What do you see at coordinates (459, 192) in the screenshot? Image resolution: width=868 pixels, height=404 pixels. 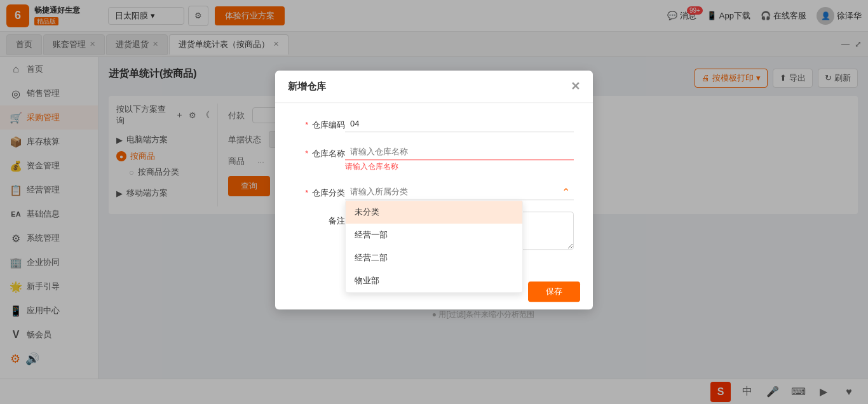 I see `category-input` at bounding box center [459, 192].